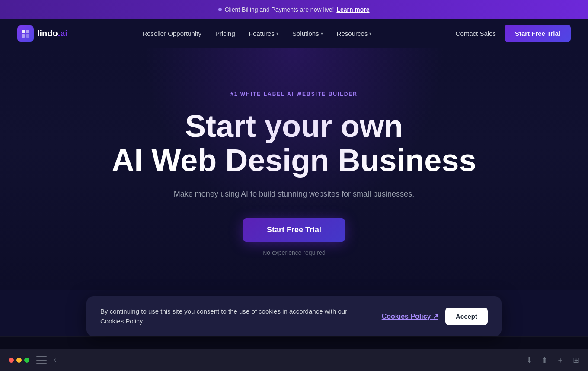  Describe the element at coordinates (529, 360) in the screenshot. I see `download-icon: ⬇` at that location.